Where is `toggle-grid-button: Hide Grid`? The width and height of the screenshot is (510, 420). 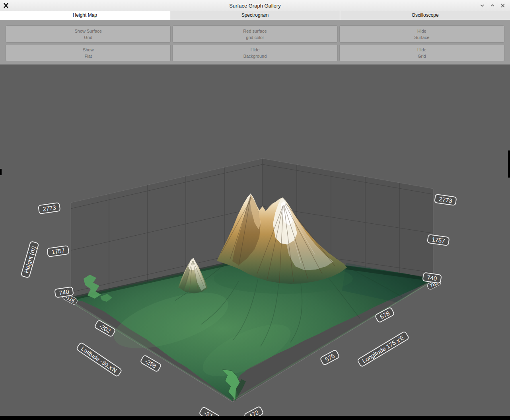
toggle-grid-button: Hide Grid is located at coordinates (422, 53).